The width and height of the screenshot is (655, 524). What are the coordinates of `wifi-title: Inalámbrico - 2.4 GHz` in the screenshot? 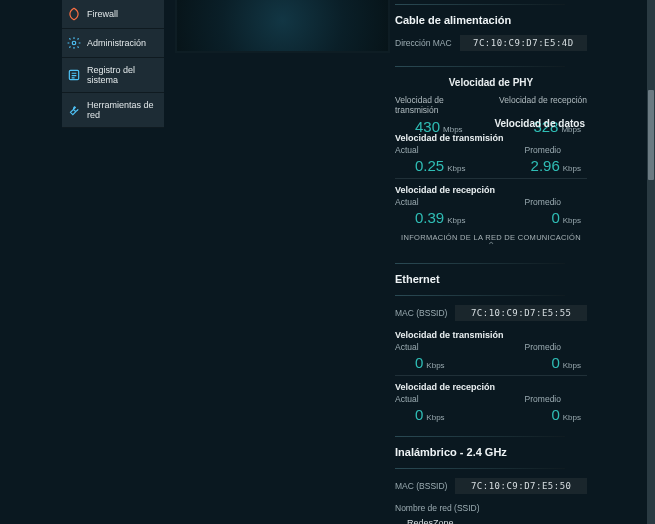 It's located at (491, 454).